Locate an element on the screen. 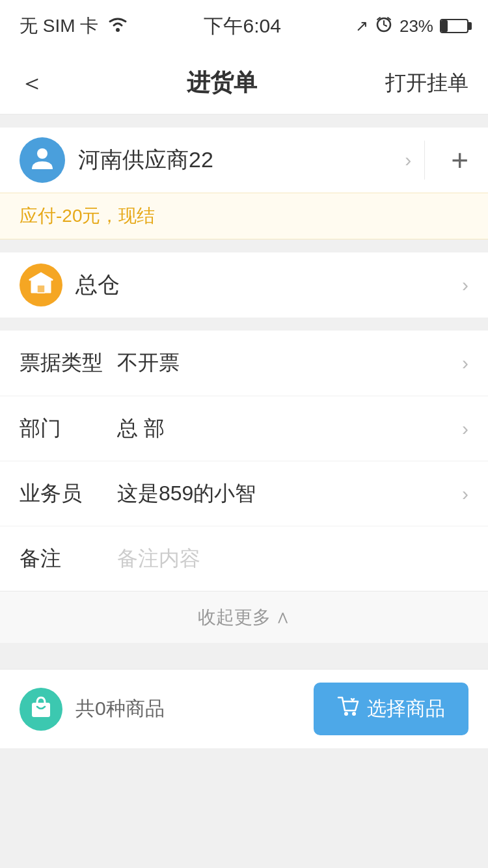 Image resolution: width=488 pixels, height=868 pixels. collapse-label: 收起更多 ∧ is located at coordinates (245, 617).